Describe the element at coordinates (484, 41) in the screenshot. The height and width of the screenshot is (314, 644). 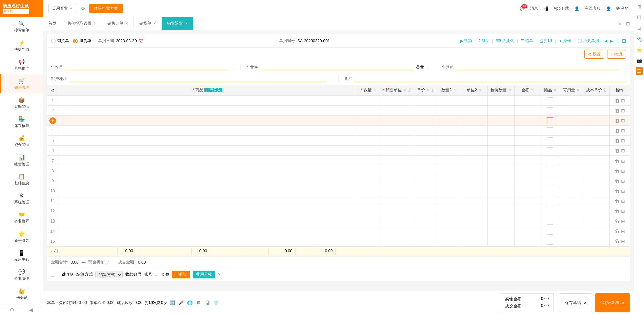
I see `help-link: ? 帮助` at that location.